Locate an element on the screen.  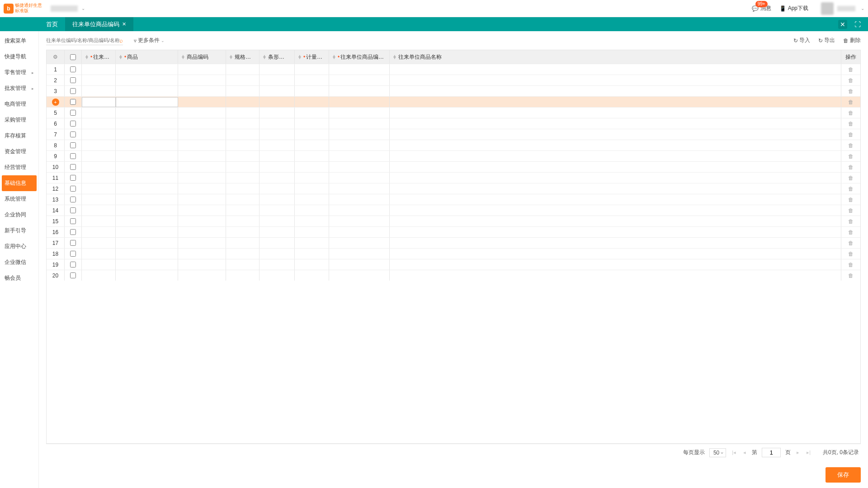
sidebar-item-4: 电商管理 is located at coordinates (19, 104).